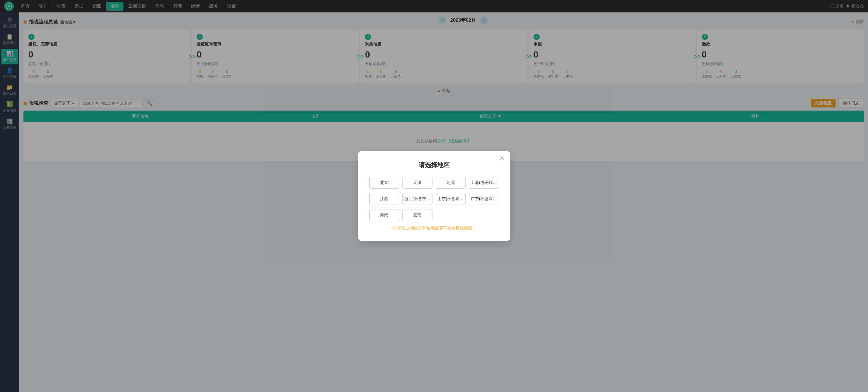 Image resolution: width=868 pixels, height=392 pixels. I want to click on region-btn-上海(电子税局): 上海(电子税局), so click(484, 183).